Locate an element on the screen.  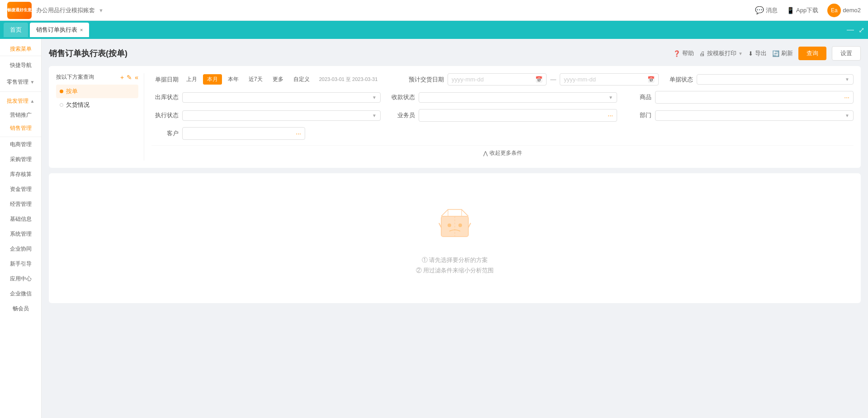
tab-home: 首页 is located at coordinates (16, 30).